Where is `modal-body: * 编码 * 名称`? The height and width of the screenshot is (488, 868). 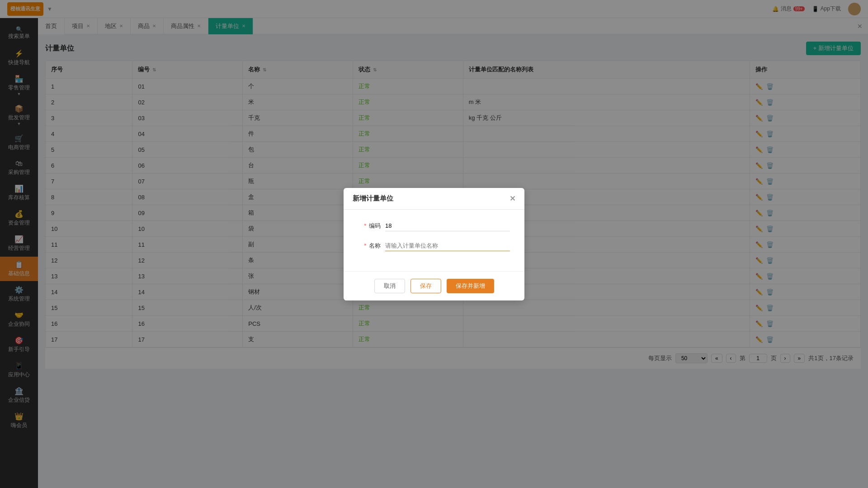 modal-body: * 编码 * 名称 is located at coordinates (434, 240).